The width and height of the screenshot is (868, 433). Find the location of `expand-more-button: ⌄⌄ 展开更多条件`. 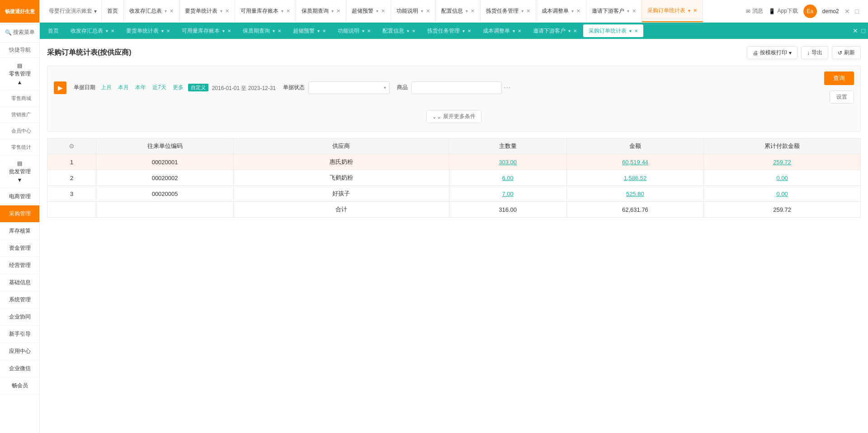

expand-more-button: ⌄⌄ 展开更多条件 is located at coordinates (454, 117).